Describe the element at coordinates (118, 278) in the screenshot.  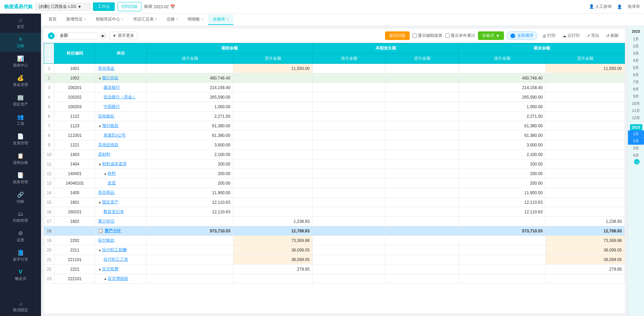
I see `subject-name-link: 应交增值税` at that location.